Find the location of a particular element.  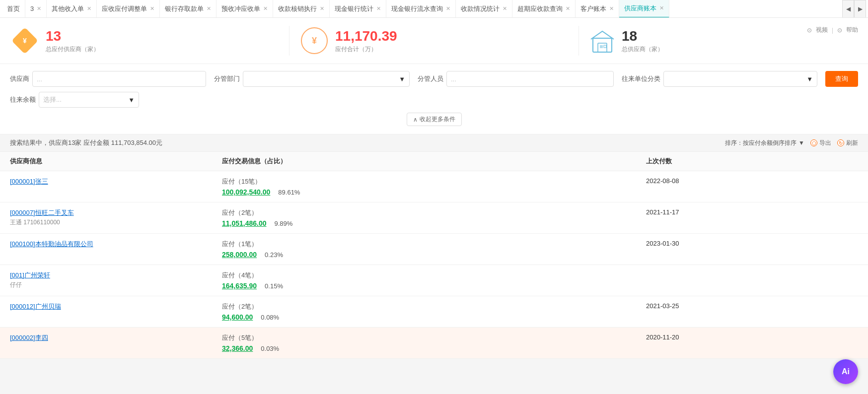

supplier-link-000007: [000007]恒旺二手叉车 is located at coordinates (116, 213).